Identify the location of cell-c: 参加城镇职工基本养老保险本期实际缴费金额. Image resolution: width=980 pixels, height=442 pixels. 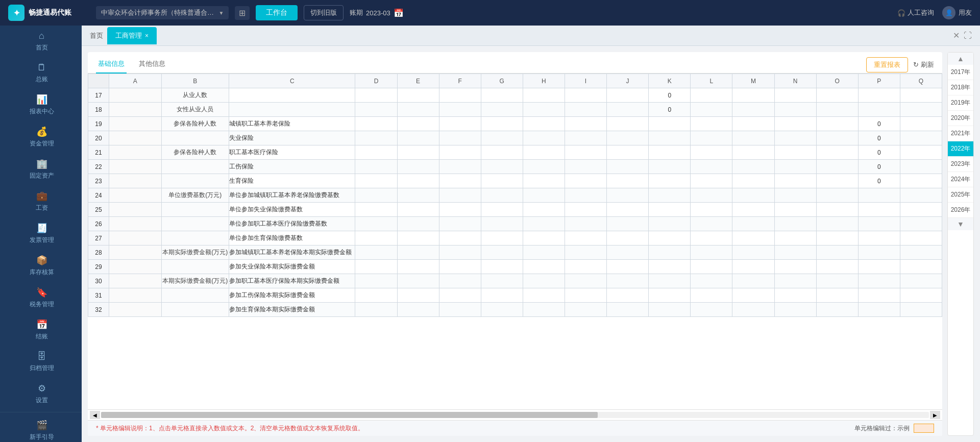
(292, 253).